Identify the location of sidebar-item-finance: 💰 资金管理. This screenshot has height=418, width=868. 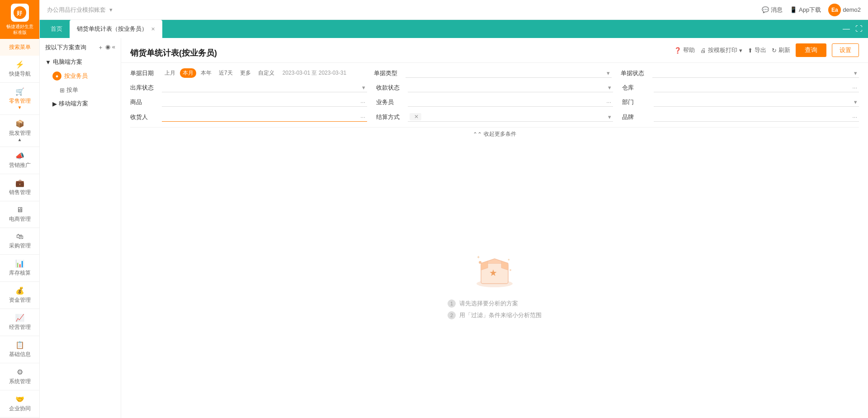
(20, 295).